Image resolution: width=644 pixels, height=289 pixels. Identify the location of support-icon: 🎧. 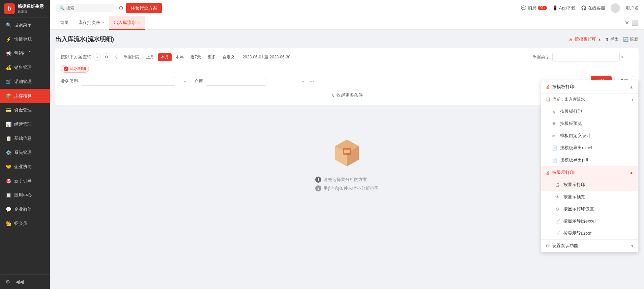
(584, 8).